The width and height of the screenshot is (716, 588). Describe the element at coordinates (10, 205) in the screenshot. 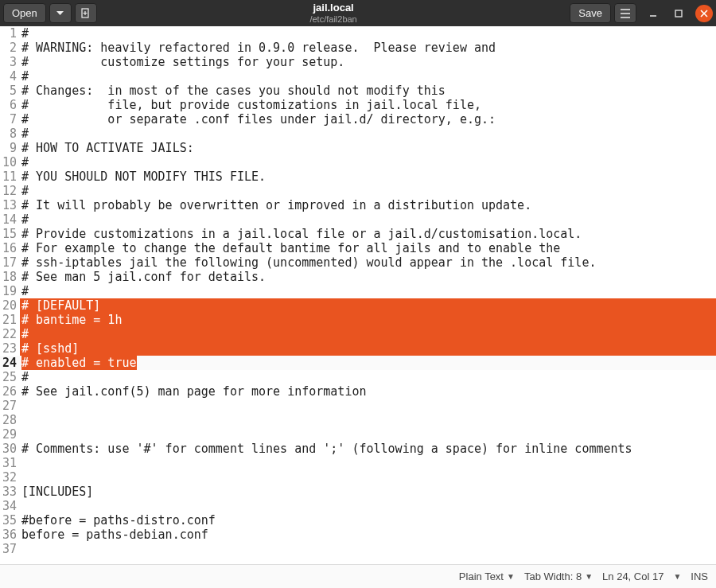

I see `line-number: 13` at that location.